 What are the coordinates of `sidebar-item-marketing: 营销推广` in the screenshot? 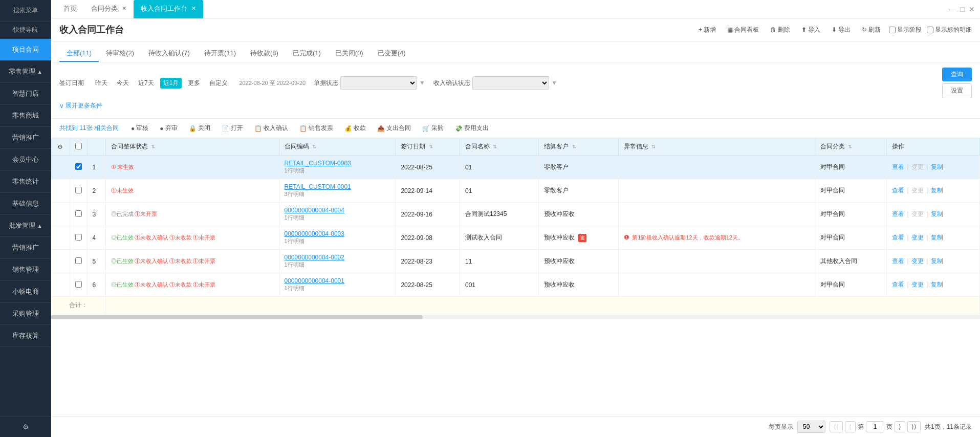 It's located at (26, 138).